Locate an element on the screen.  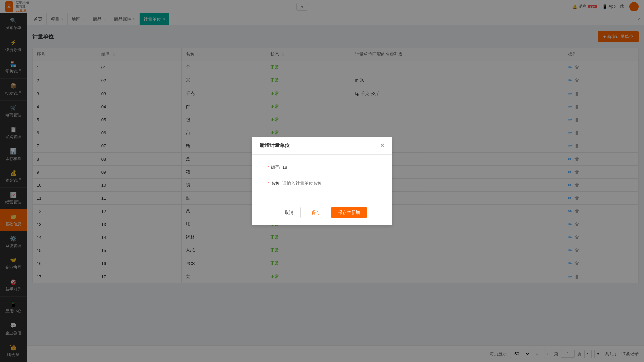
code-input is located at coordinates (333, 167).